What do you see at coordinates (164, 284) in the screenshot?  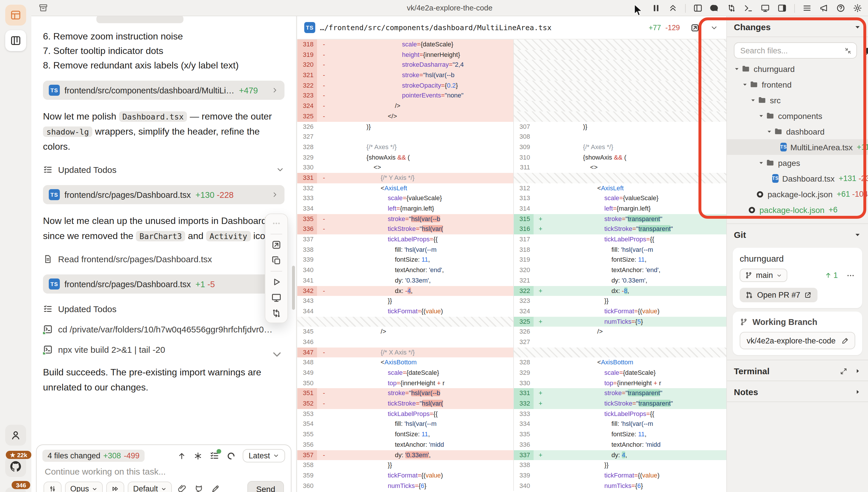 I see `file-diff-chip: TSfrontend/src/pages/Dashboard.tsx+1 -5` at bounding box center [164, 284].